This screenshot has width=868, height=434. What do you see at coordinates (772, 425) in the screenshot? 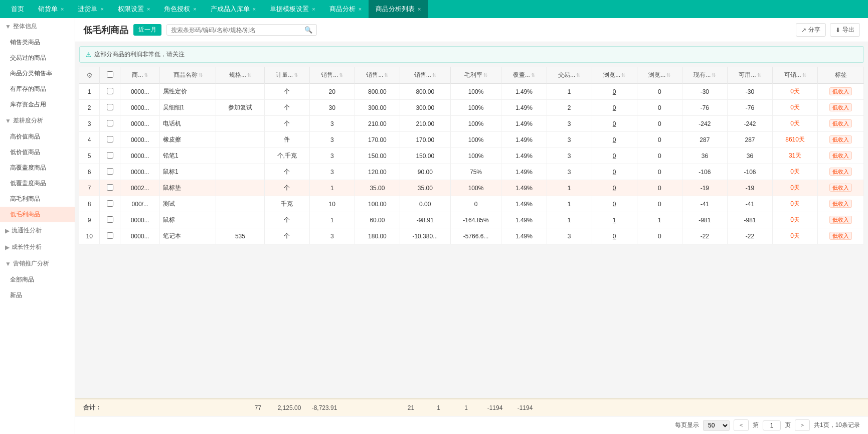
I see `page-input` at bounding box center [772, 425].